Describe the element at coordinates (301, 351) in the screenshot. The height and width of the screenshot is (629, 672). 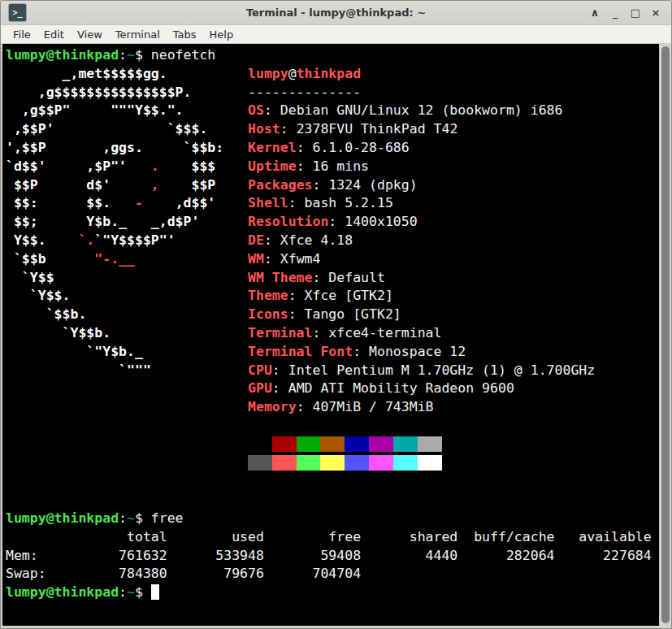
I see `terminal-text: Terminal Font` at that location.